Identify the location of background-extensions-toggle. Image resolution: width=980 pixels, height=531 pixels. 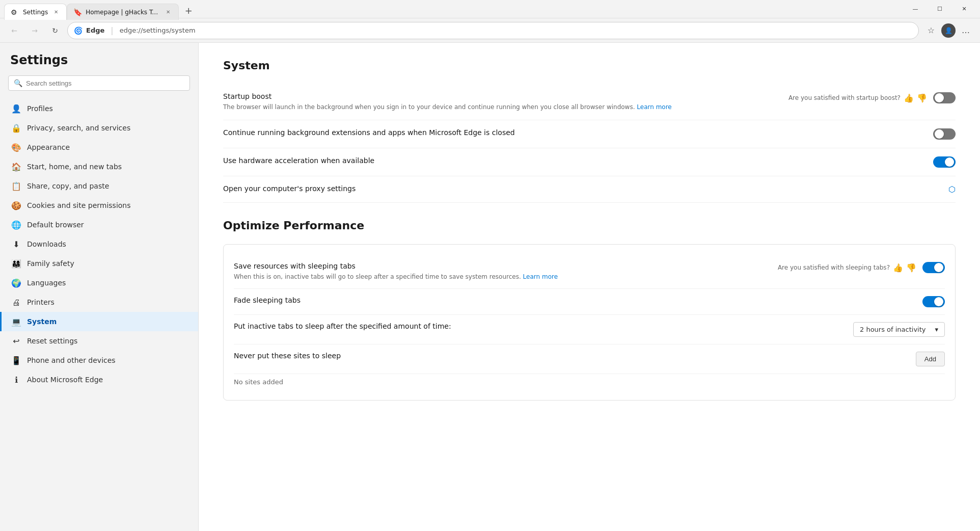
(944, 134).